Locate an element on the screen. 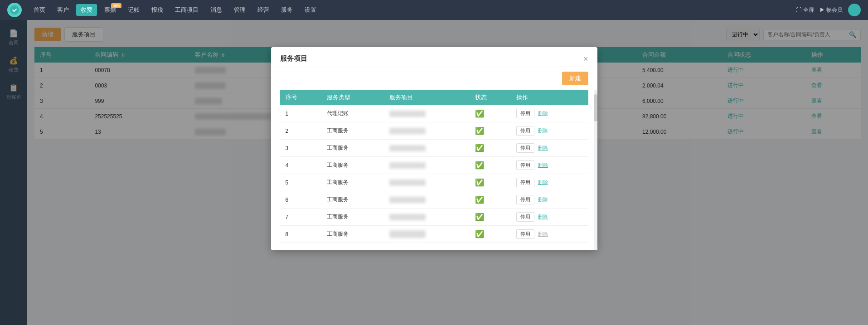  modal-table-row: 1 代理记账 ████1 ✅ 停用 删除 is located at coordinates (434, 114).